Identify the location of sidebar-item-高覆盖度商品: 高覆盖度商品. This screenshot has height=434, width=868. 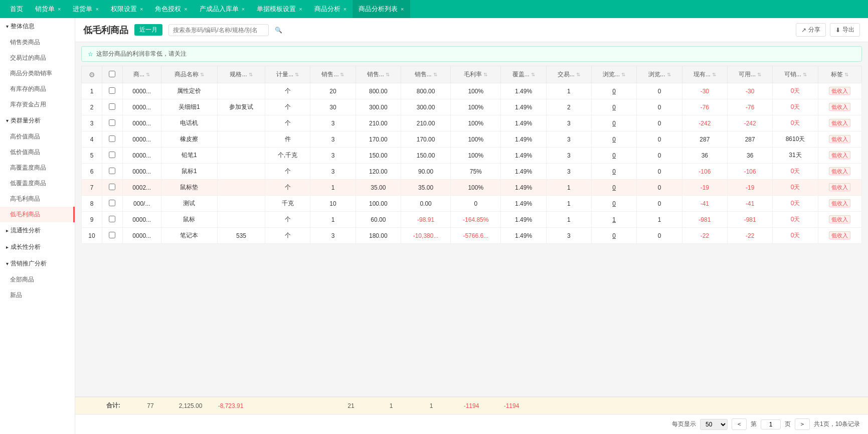
(37, 168).